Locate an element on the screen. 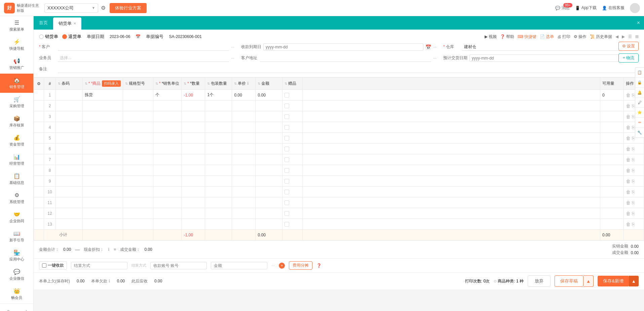 This screenshot has width=644, height=311. settings-icon: ⚙ is located at coordinates (103, 8).